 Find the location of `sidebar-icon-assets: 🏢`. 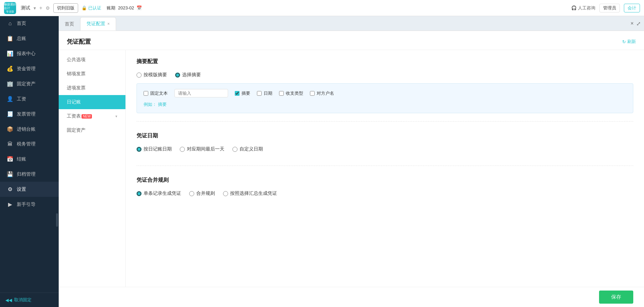

sidebar-icon-assets: 🏢 is located at coordinates (10, 84).